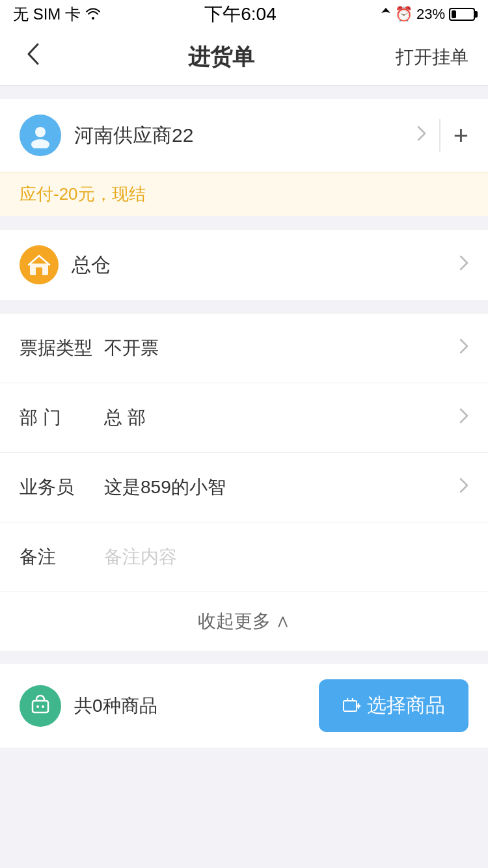 The image size is (488, 868). I want to click on bottom-divider, so click(244, 657).